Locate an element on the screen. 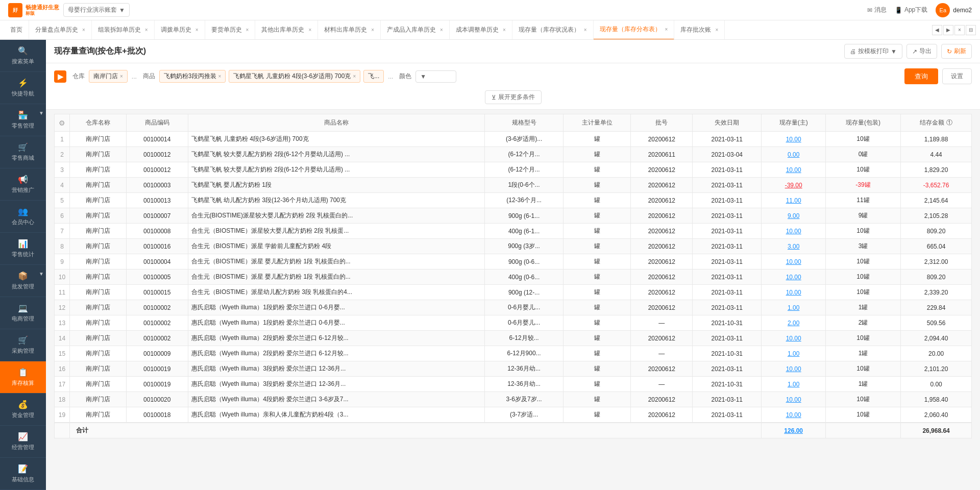 The image size is (980, 490). gear-icon: ⚙ is located at coordinates (62, 123).